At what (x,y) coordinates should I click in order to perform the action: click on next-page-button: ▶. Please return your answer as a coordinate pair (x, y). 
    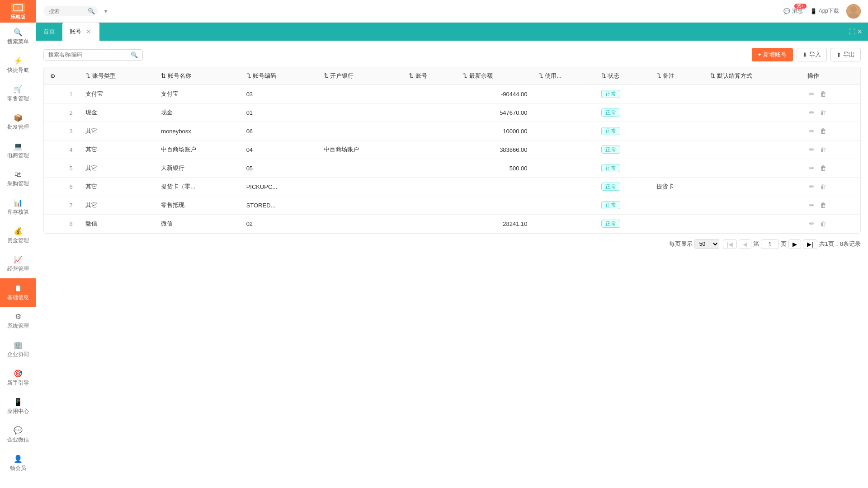
    Looking at the image, I should click on (795, 244).